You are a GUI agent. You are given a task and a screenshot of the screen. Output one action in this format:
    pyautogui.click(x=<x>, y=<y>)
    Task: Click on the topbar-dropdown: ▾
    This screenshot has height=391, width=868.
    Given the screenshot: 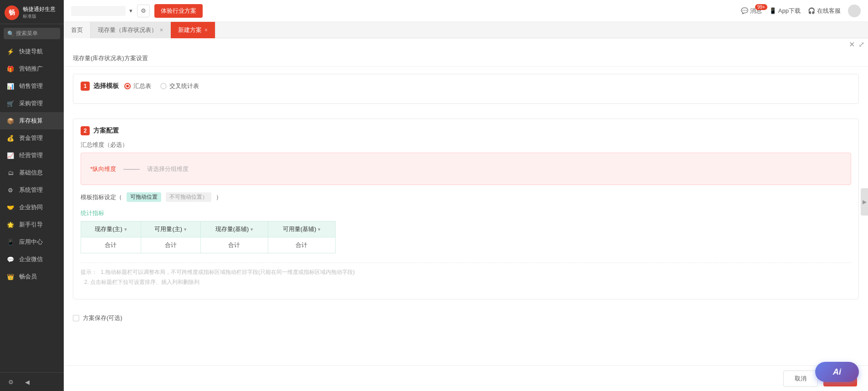 What is the action you would take?
    pyautogui.click(x=131, y=11)
    